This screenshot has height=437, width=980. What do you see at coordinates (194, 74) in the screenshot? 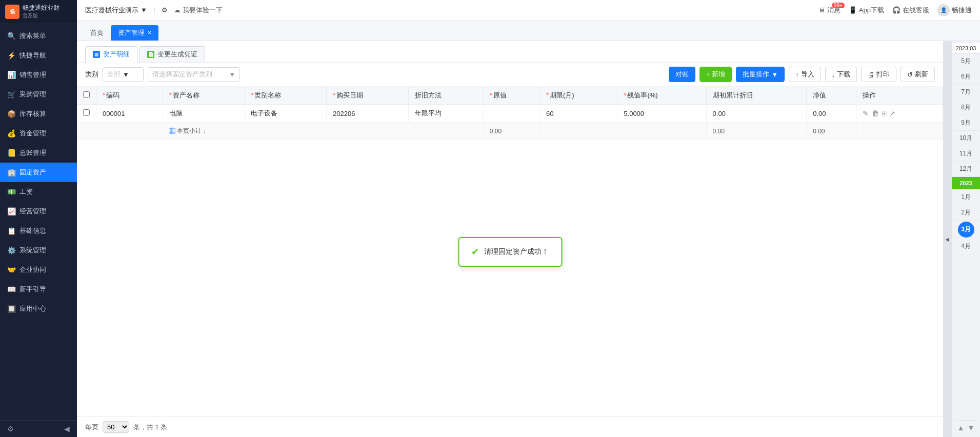
I see `category-search-input: 请选择固定资产类别 ▼` at bounding box center [194, 74].